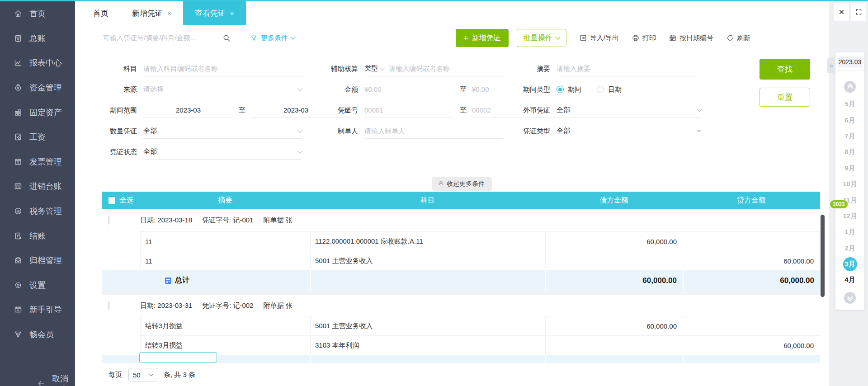  I want to click on sidebar-item-tax: 税 税务管理, so click(38, 212).